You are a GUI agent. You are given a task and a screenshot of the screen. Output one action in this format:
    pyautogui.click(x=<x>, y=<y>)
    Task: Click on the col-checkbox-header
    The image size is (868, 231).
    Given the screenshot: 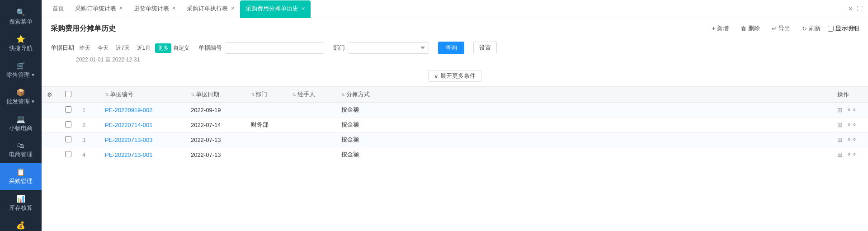 What is the action you would take?
    pyautogui.click(x=68, y=95)
    